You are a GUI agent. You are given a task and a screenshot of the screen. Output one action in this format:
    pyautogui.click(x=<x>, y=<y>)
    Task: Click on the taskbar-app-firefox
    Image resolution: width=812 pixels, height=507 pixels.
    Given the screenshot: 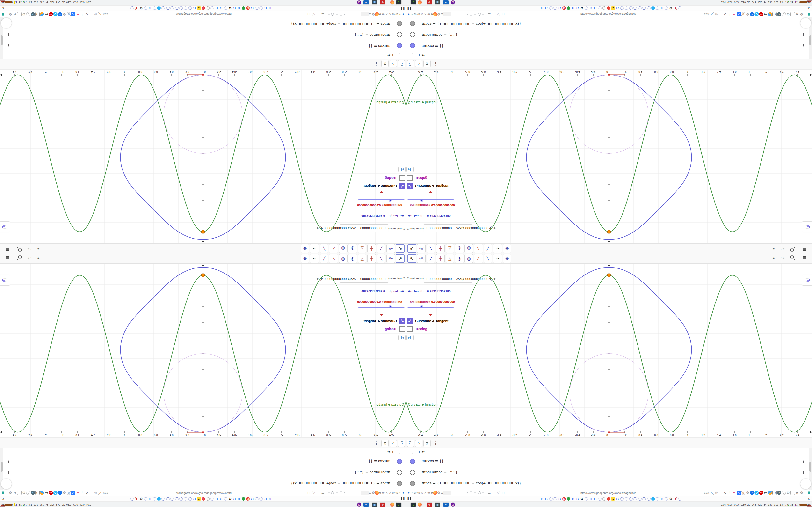 What is the action you would take?
    pyautogui.click(x=392, y=504)
    